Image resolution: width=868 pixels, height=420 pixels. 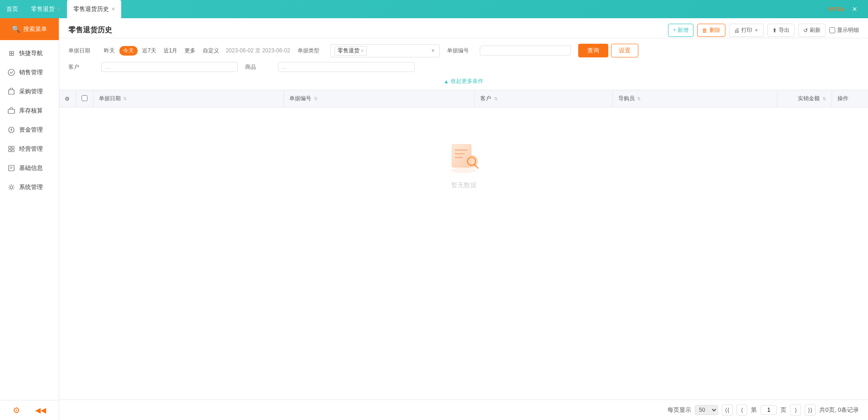 I want to click on number-filter-input, so click(x=525, y=51).